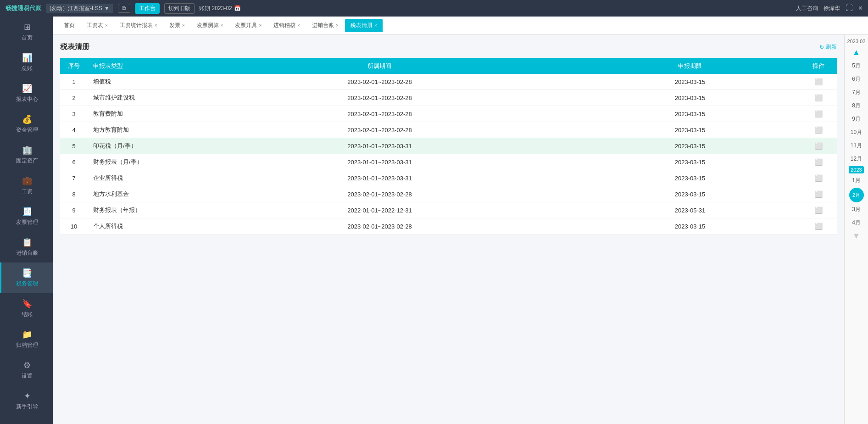  What do you see at coordinates (74, 162) in the screenshot?
I see `cell-index: 6` at bounding box center [74, 162].